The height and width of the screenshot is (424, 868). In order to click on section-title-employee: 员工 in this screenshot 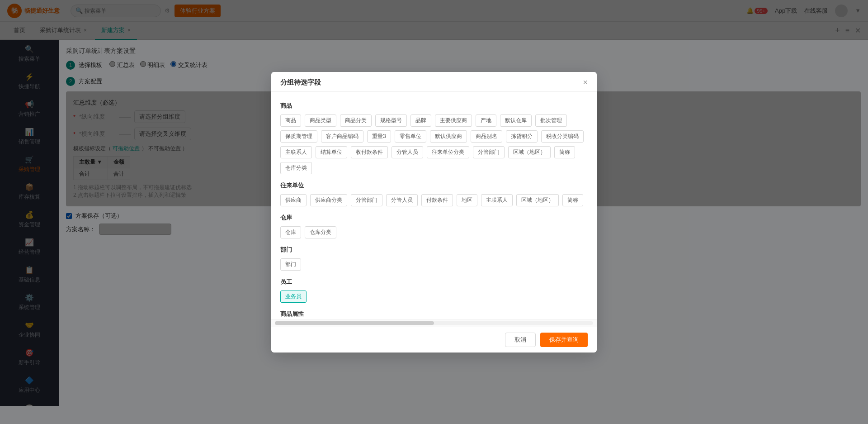, I will do `click(434, 282)`.